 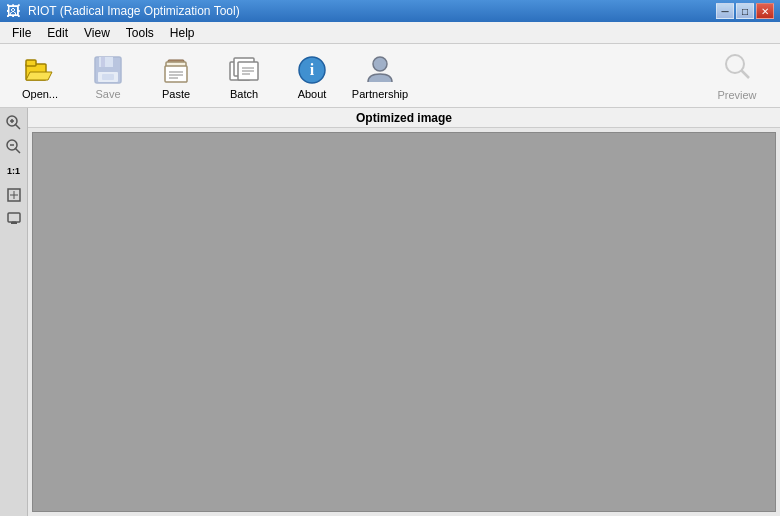 What do you see at coordinates (14, 195) in the screenshot?
I see `fit-tool` at bounding box center [14, 195].